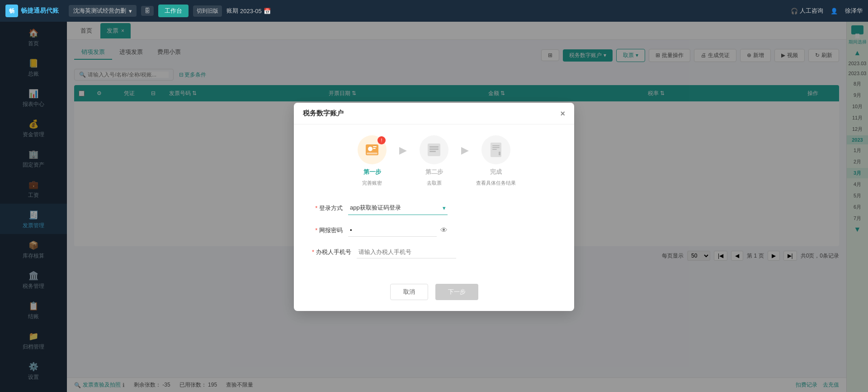 The width and height of the screenshot is (868, 392). What do you see at coordinates (99, 11) in the screenshot?
I see `company-name: 沈海英测试经营勿删` at bounding box center [99, 11].